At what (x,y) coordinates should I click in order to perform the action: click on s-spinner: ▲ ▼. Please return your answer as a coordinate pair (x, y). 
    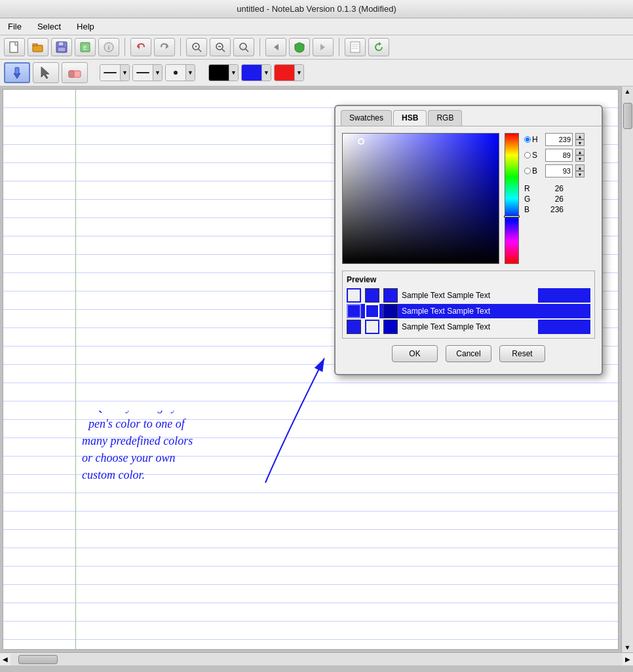
    Looking at the image, I should click on (580, 155).